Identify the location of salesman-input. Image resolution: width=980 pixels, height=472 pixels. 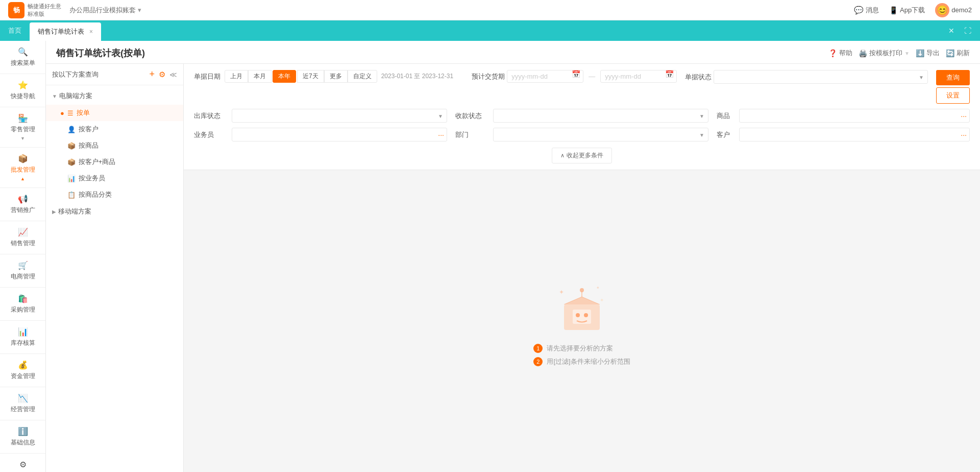
(339, 135).